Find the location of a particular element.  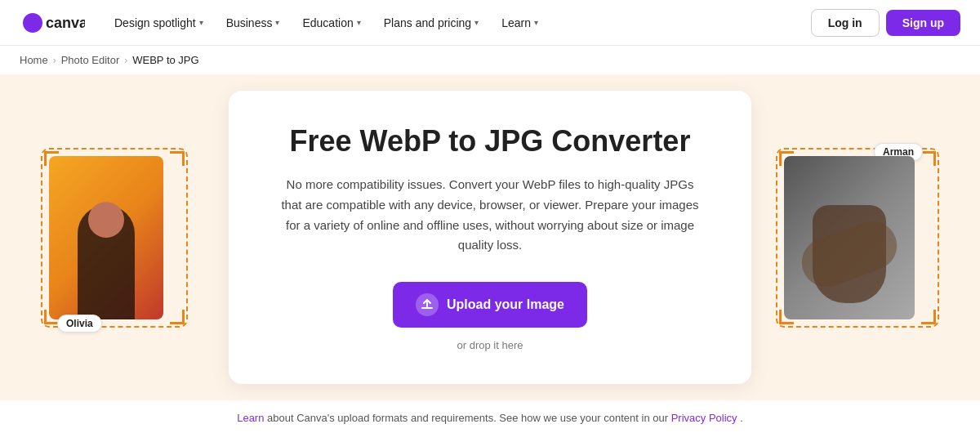

nav-item-business: Business ▾ is located at coordinates (253, 23).